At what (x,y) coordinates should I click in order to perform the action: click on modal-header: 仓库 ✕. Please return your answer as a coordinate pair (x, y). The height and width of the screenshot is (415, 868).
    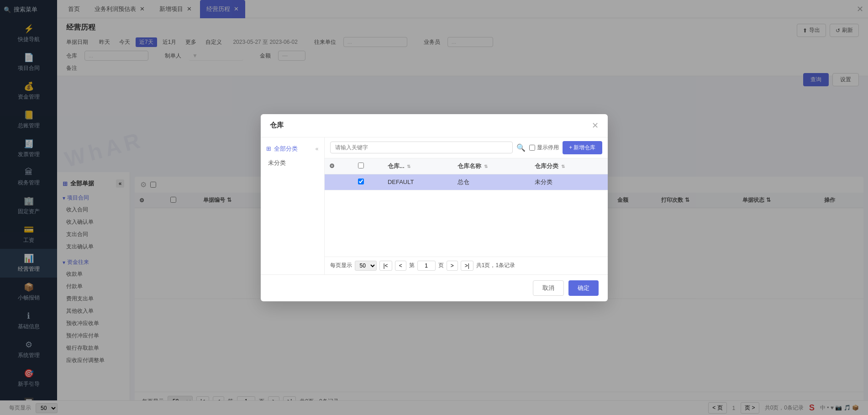
    Looking at the image, I should click on (434, 126).